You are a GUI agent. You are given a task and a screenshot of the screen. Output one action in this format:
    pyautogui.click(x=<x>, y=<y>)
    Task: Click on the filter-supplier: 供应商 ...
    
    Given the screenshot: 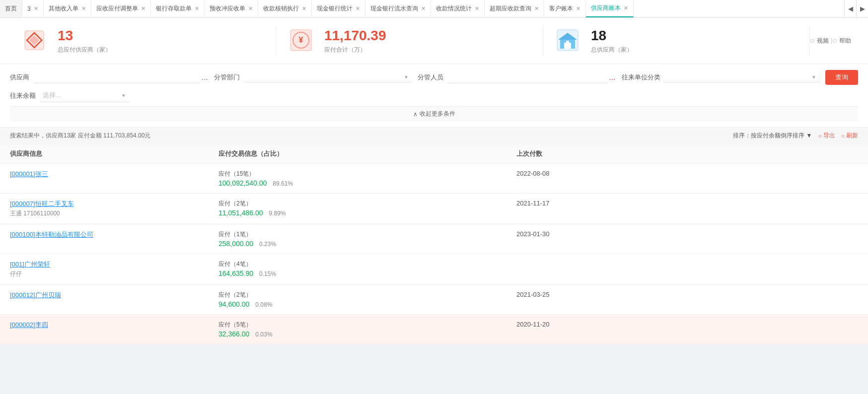 What is the action you would take?
    pyautogui.click(x=109, y=77)
    